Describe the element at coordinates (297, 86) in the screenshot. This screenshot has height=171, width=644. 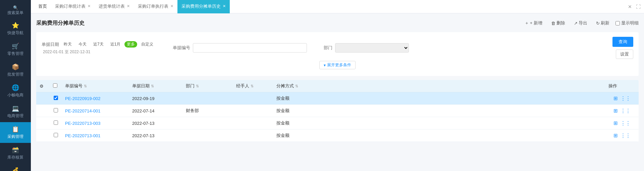
I see `sort-split-method-icon: ⇅` at that location.